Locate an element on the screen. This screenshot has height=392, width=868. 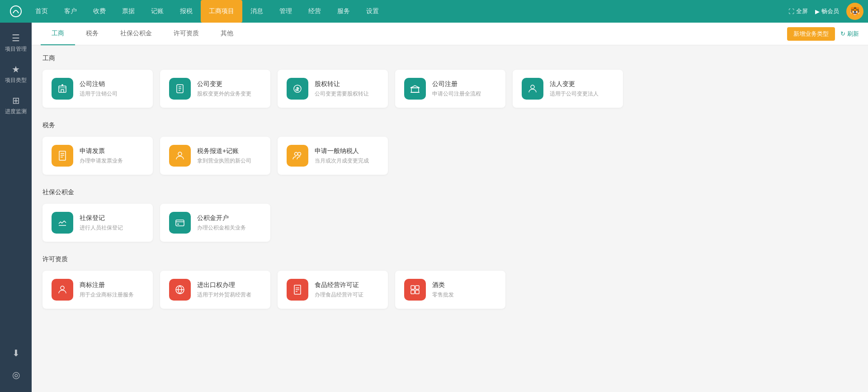
card-社保登记: 社保登记进行人员社保登记 is located at coordinates (98, 223).